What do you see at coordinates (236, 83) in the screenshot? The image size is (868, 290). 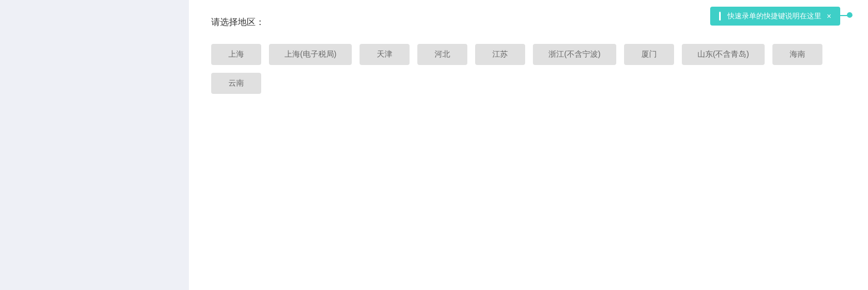 I see `region-button-9: 云南` at bounding box center [236, 83].